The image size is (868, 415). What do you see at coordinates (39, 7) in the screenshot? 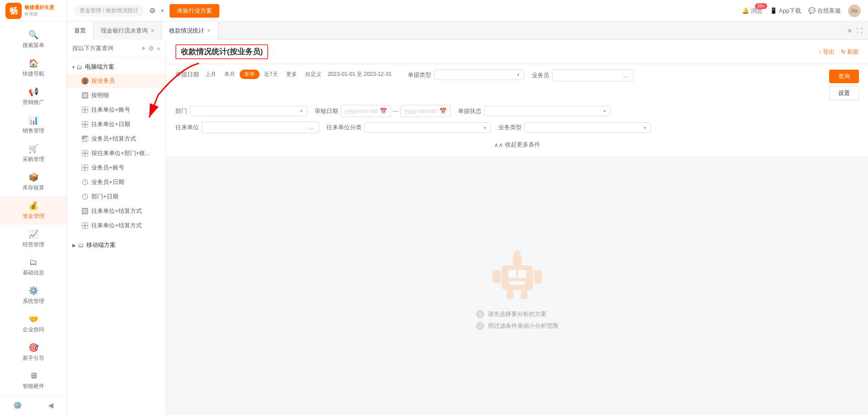
I see `logo-text: 畅捷通好生意` at bounding box center [39, 7].